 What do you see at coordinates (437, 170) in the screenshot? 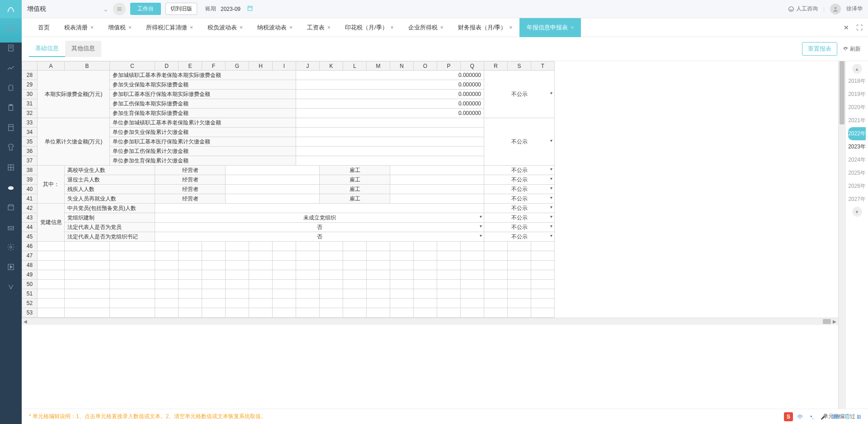
I see `val2-cell` at bounding box center [437, 170].